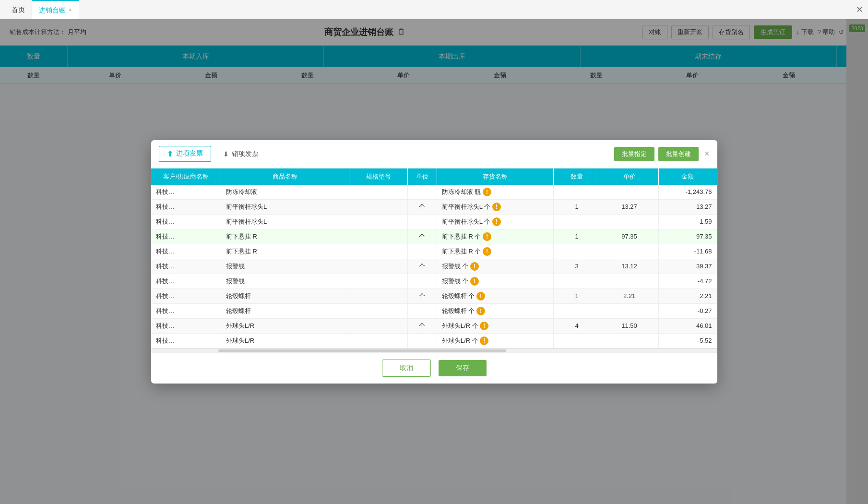 Image resolution: width=868 pixels, height=504 pixels. Describe the element at coordinates (688, 206) in the screenshot. I see `cell-amount: 13.27` at that location.